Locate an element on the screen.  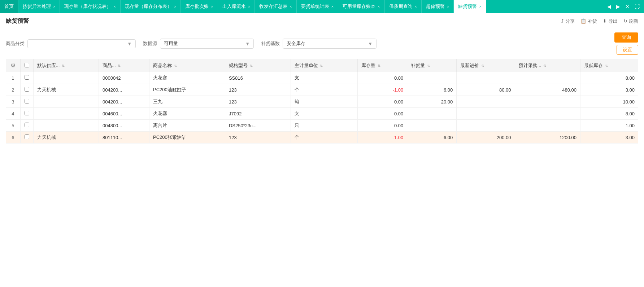
nav-item-inventory-status: 现存量（库存状况表） × is located at coordinates (90, 6).